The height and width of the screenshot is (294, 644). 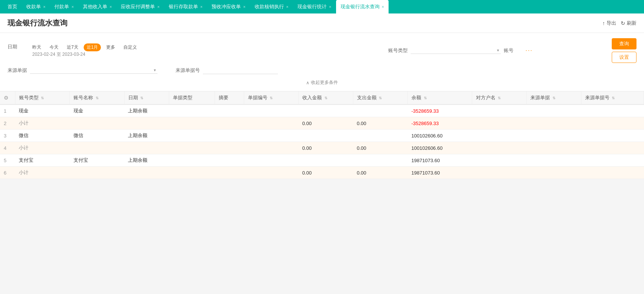 I want to click on sort-income-icon: ⇅, so click(x=326, y=98).